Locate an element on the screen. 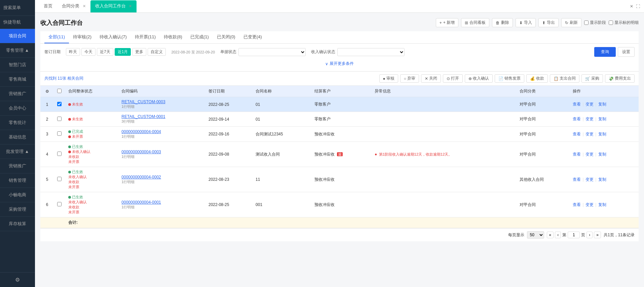 Image resolution: width=644 pixels, height=287 pixels. refresh-button: ↻ 刷新 is located at coordinates (571, 23).